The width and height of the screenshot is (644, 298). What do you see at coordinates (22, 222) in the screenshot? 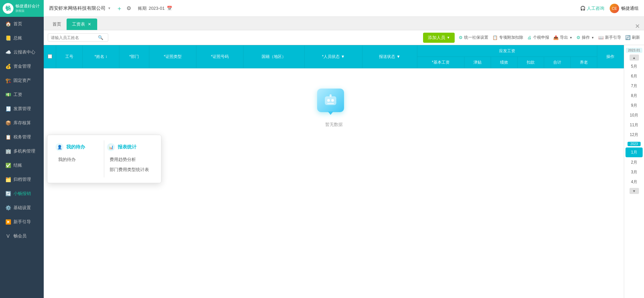
I see `sidebar-item-new-guide: ▶️ 新手引导` at bounding box center [22, 222].